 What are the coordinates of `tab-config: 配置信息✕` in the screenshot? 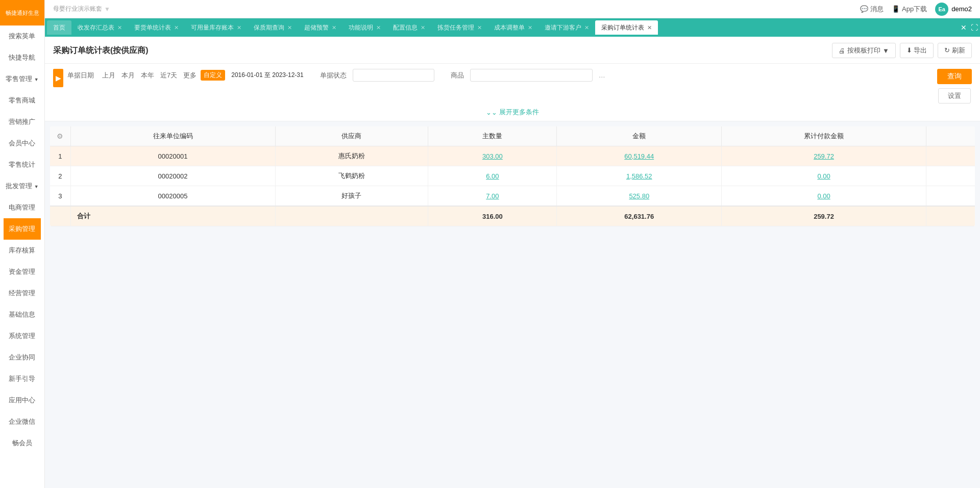 It's located at (409, 28).